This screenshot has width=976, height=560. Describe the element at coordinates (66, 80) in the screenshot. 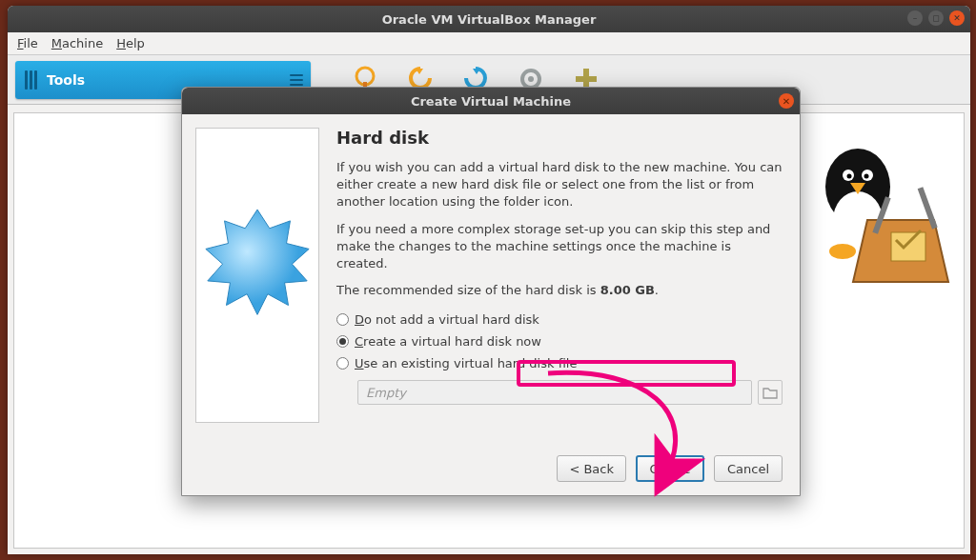

I see `tools-label: Tools` at that location.